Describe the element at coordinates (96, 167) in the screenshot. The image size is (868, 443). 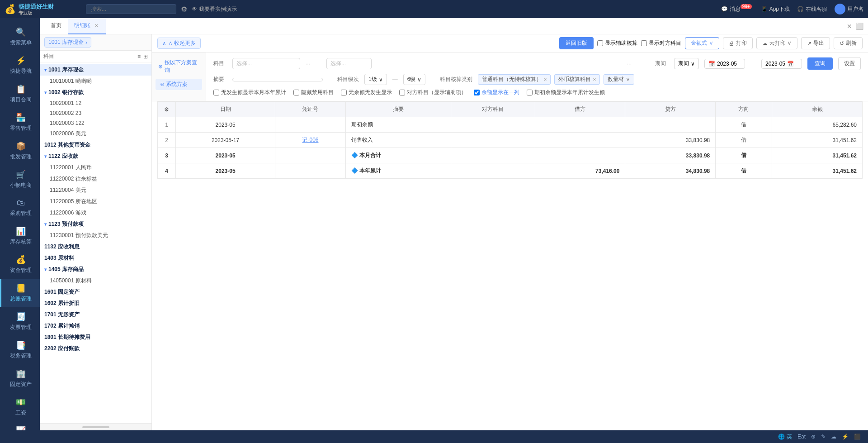
I see `tree-item-11220001: 11220001 人民币` at that location.